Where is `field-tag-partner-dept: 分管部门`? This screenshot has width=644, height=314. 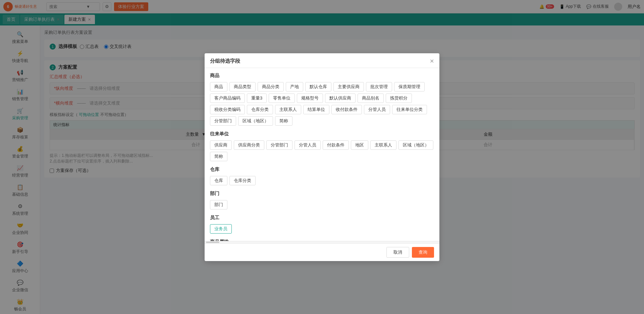 field-tag-partner-dept: 分管部门 is located at coordinates (279, 145).